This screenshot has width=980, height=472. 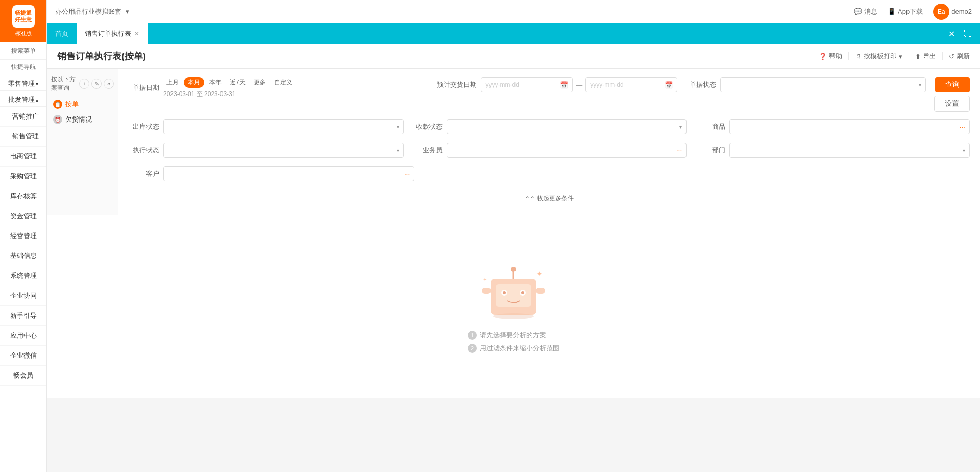 What do you see at coordinates (83, 104) in the screenshot?
I see `filter-option-by-order: 📋 按单` at bounding box center [83, 104].